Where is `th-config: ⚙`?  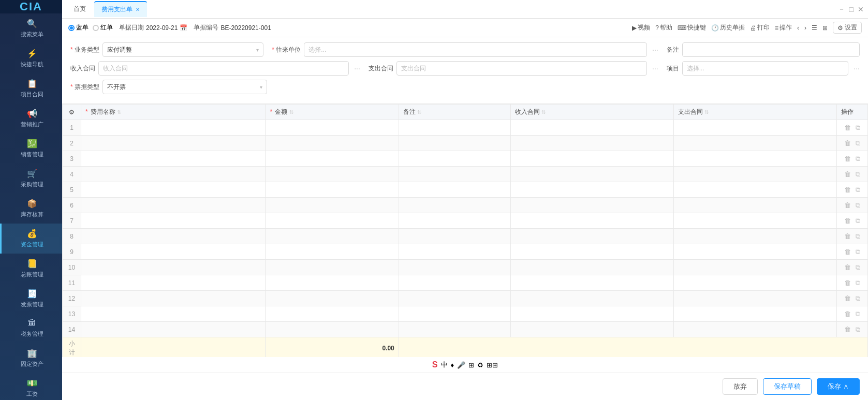
th-config: ⚙ is located at coordinates (72, 112).